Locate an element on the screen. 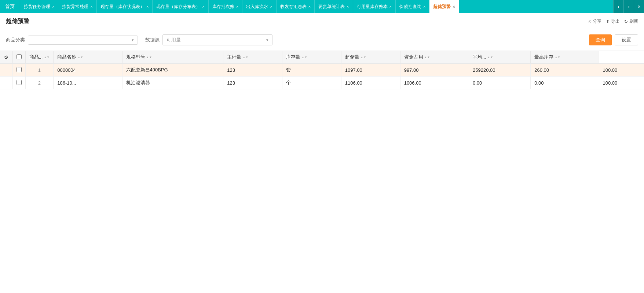  th-overflow: 超储量 ▲▼ is located at coordinates (370, 57).